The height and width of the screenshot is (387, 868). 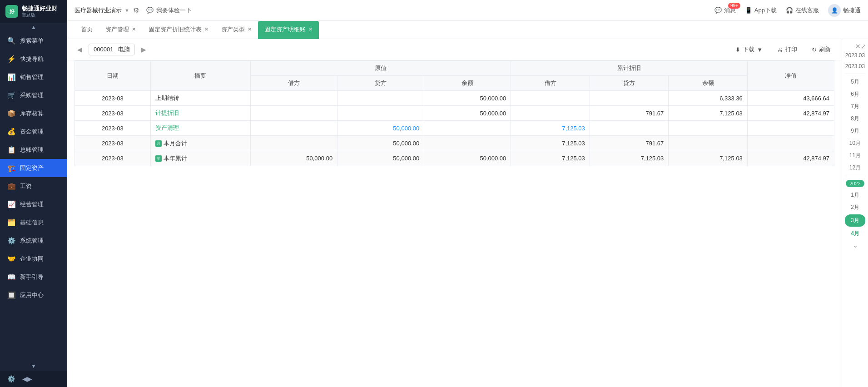 What do you see at coordinates (738, 50) in the screenshot?
I see `download-icon: ⬇` at bounding box center [738, 50].